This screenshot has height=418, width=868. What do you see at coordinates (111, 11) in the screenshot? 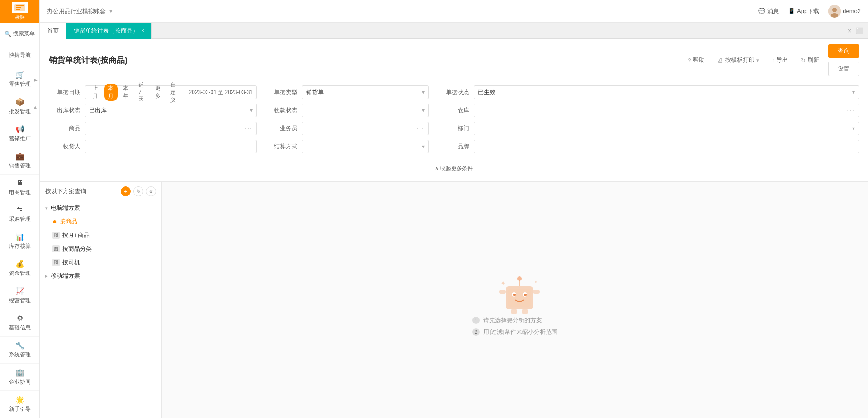
I see `topbar-dropdown-icon: ▾` at bounding box center [111, 11].